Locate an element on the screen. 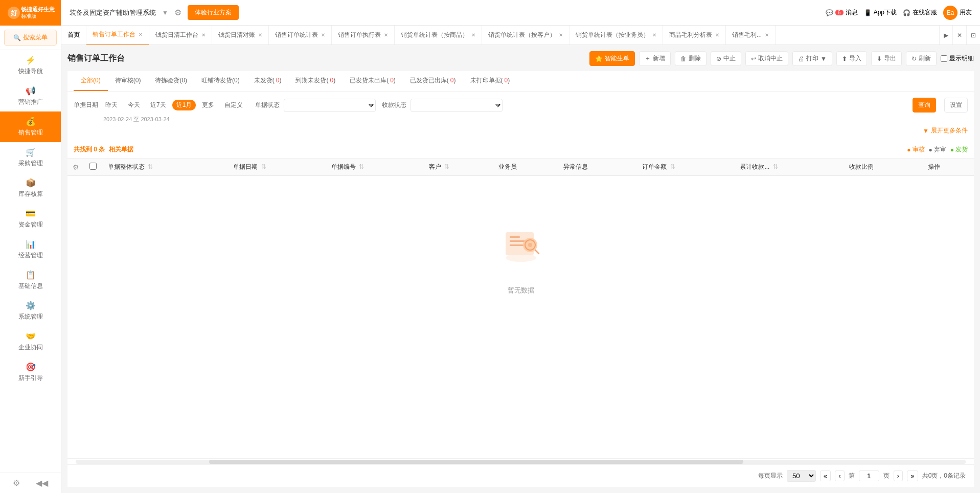 This screenshot has height=493, width=980. first-page-btn: « is located at coordinates (825, 476).